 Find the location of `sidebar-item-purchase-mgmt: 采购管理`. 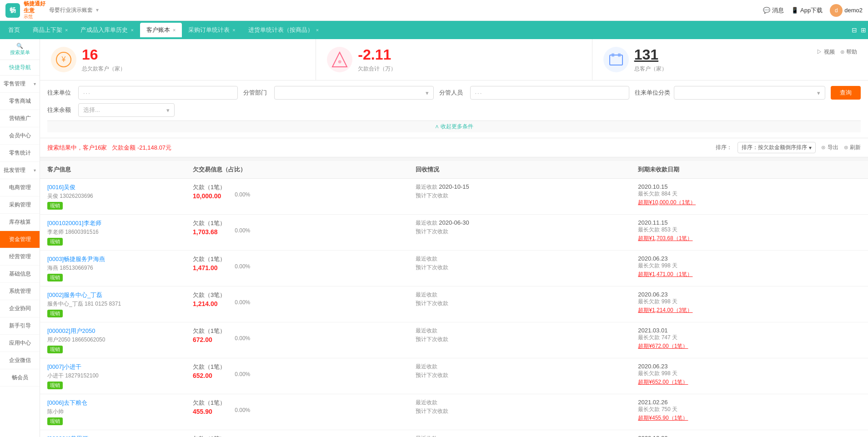

sidebar-item-purchase-mgmt: 采购管理 is located at coordinates (20, 205).